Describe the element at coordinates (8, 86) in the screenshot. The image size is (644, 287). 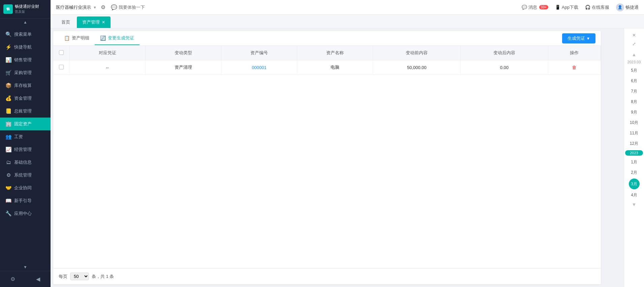
I see `nav-icon-inventory: 📦` at that location.